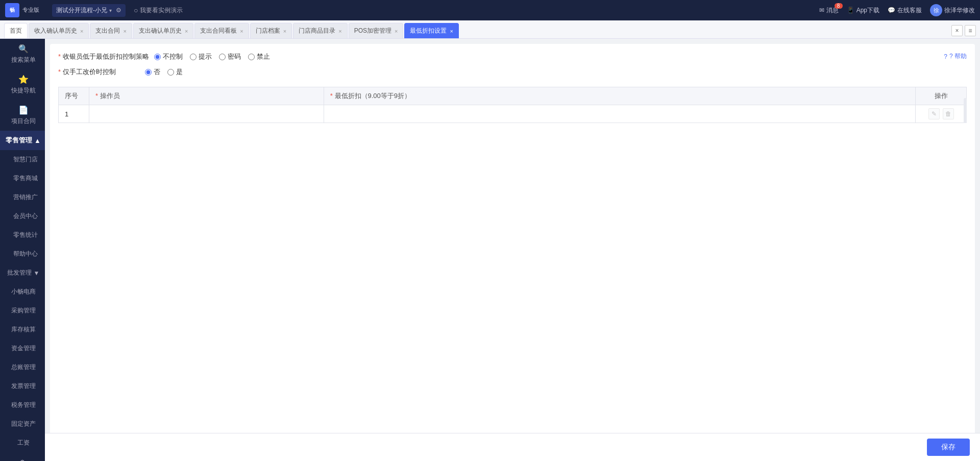 This screenshot has width=980, height=461. What do you see at coordinates (22, 140) in the screenshot?
I see `sidebar-item-retail: 零售管理 ▲` at bounding box center [22, 140].